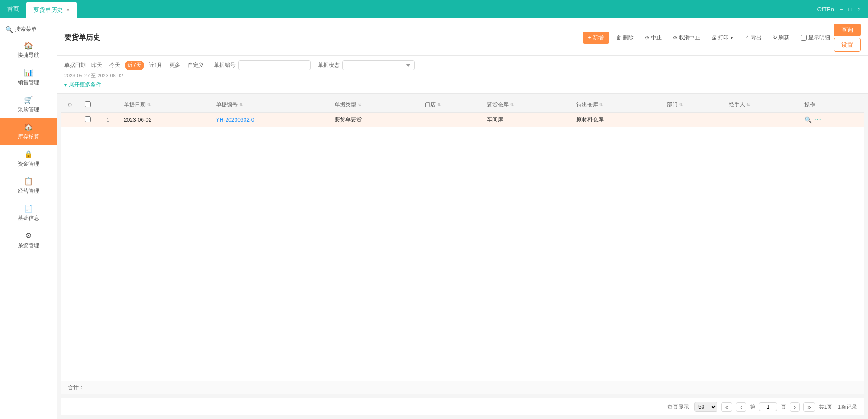 The image size is (868, 419). What do you see at coordinates (97, 65) in the screenshot?
I see `date-btn-yesterday: 昨天` at bounding box center [97, 65].